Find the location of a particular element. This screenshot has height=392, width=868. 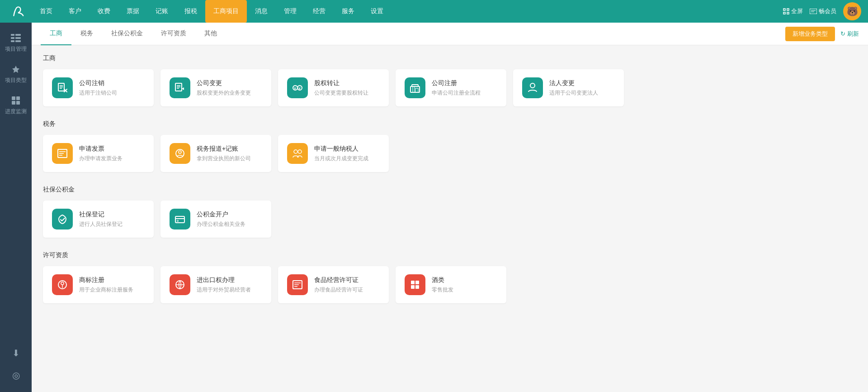

food-license-icon is located at coordinates (297, 285).